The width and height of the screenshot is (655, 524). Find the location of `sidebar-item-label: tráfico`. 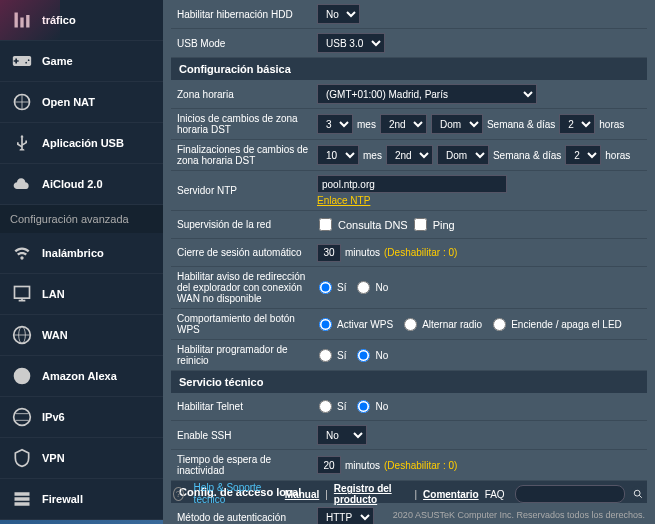

sidebar-item-label: tráfico is located at coordinates (59, 20).